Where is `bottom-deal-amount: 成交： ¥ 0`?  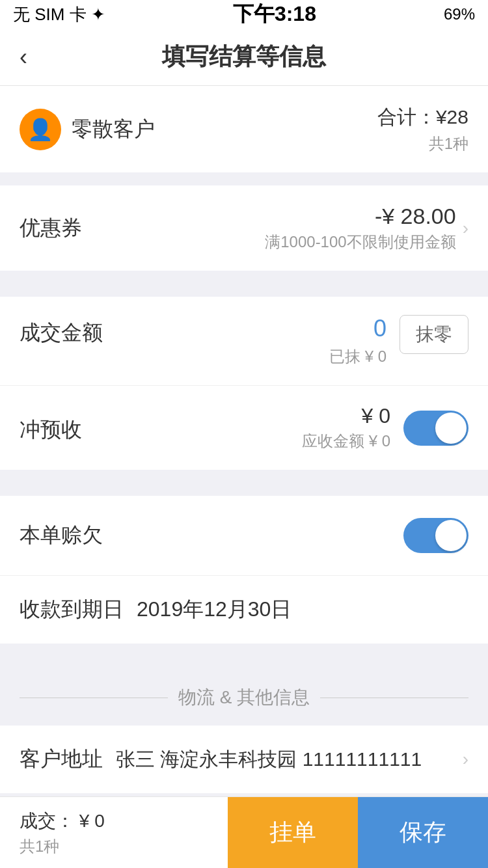 bottom-deal-amount: 成交： ¥ 0 is located at coordinates (114, 821).